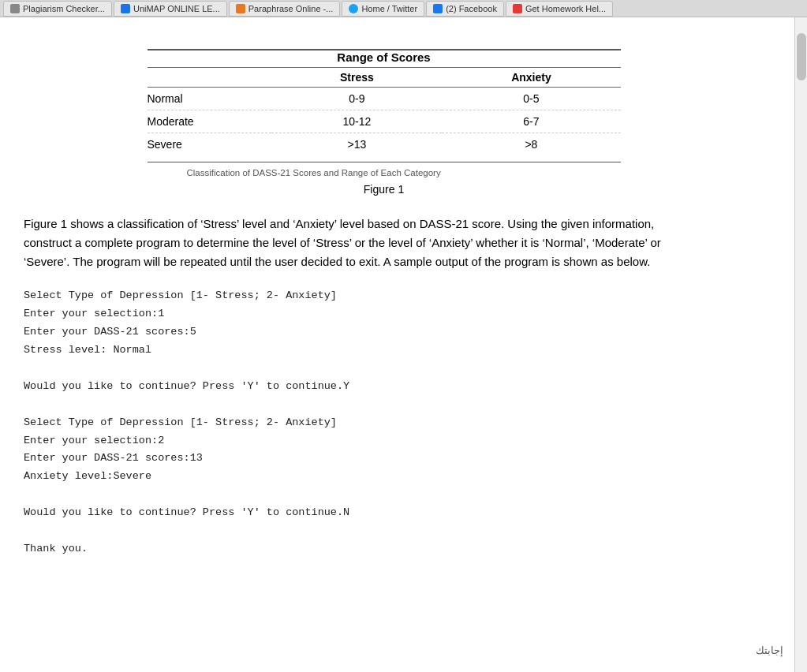  Describe the element at coordinates (801, 345) in the screenshot. I see `scrollbar` at that location.